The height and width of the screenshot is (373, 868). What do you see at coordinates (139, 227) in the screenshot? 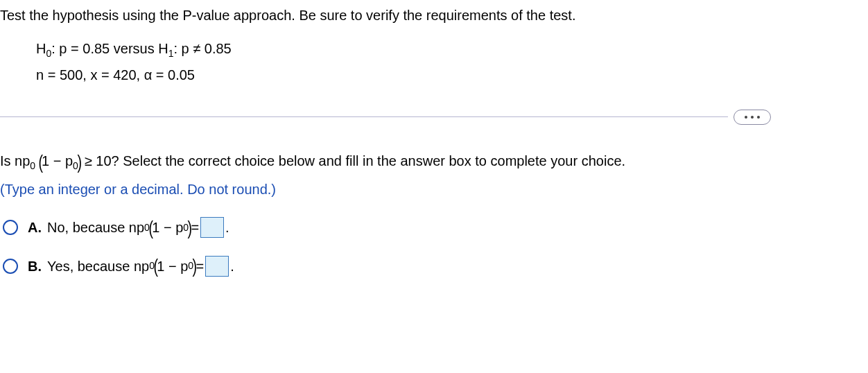
I see `choice-a-text: No, because np0 (1 − p0) = .` at bounding box center [139, 227].